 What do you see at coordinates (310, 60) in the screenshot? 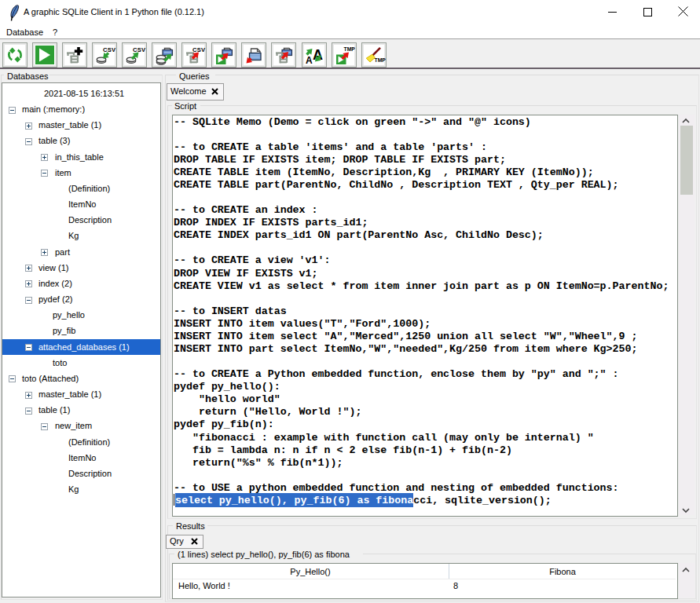
I see `svg-text: A` at bounding box center [310, 60].